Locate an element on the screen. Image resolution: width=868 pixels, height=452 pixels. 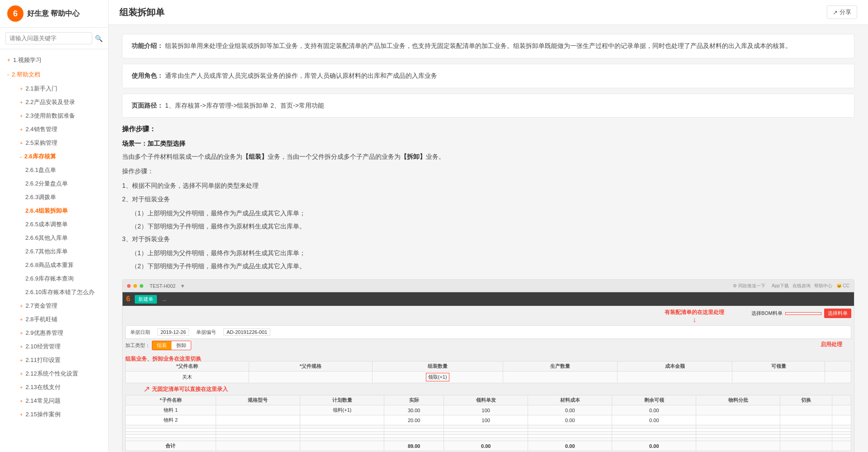
sidebar-item-2-6-4: 2.6.4组装拆卸单 is located at coordinates (67, 211).